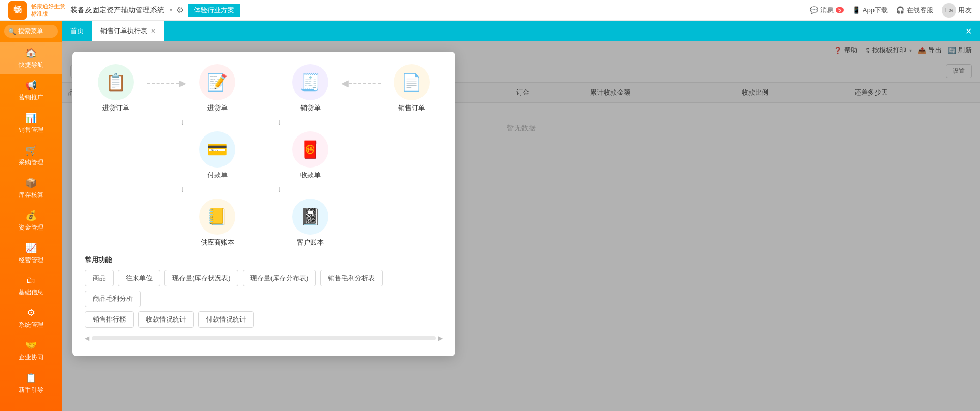 The width and height of the screenshot is (980, 411). What do you see at coordinates (117, 10) in the screenshot?
I see `system-name: 装备及固定资产辅助管理系统` at bounding box center [117, 10].